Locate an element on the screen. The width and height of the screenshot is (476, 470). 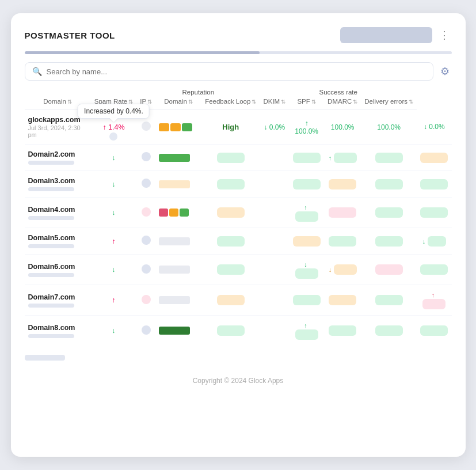
col-dmarc: DMARC⇅ is located at coordinates (342, 103).